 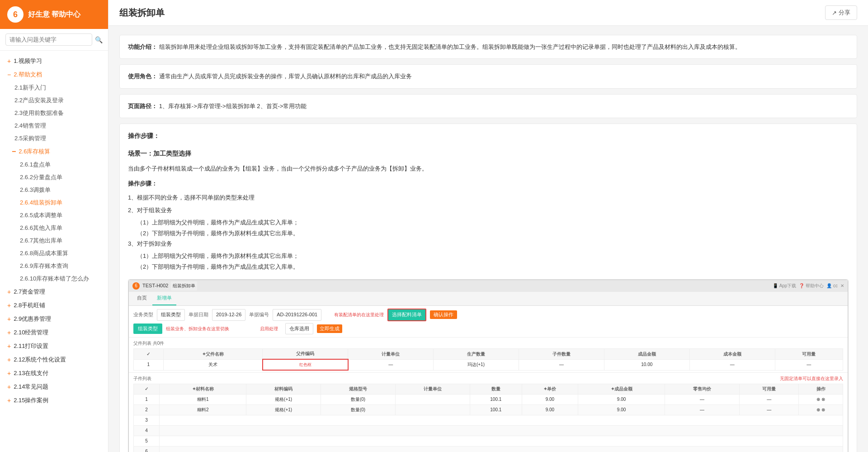 What do you see at coordinates (809, 354) in the screenshot?
I see `scr-col-avail: 可用量` at bounding box center [809, 354].